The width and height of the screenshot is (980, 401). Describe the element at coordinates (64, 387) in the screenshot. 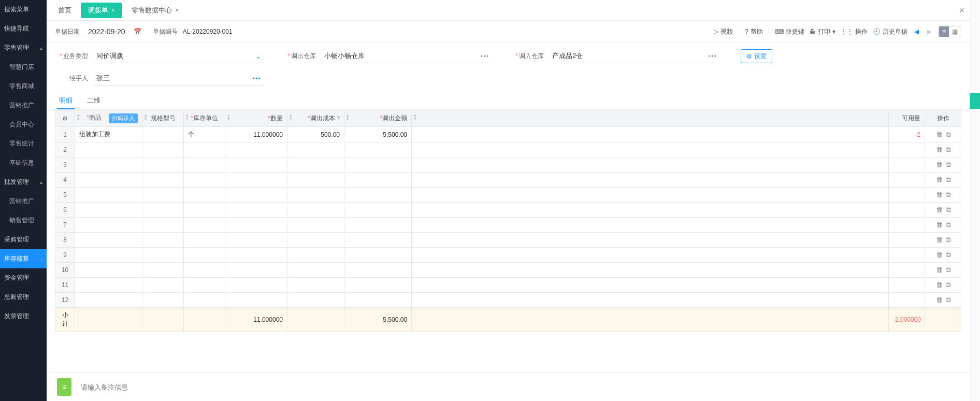

I see `note-icon: ≡` at that location.